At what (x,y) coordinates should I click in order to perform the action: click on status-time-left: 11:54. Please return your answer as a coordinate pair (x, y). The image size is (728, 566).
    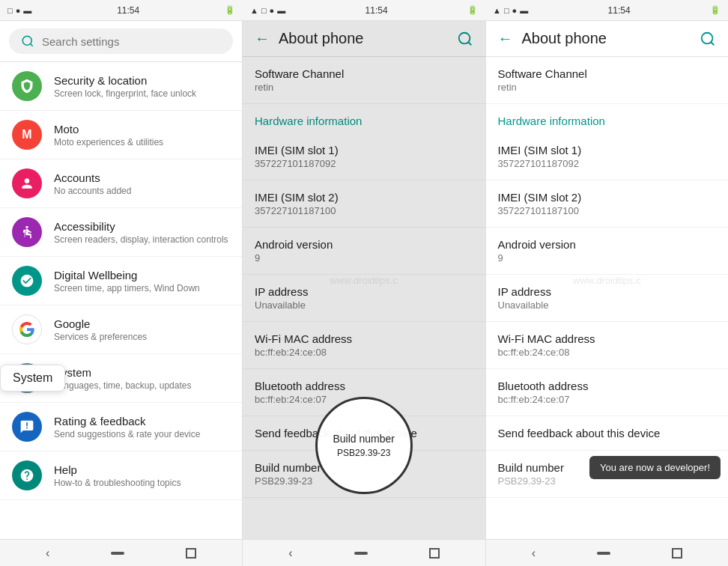
    Looking at the image, I should click on (128, 10).